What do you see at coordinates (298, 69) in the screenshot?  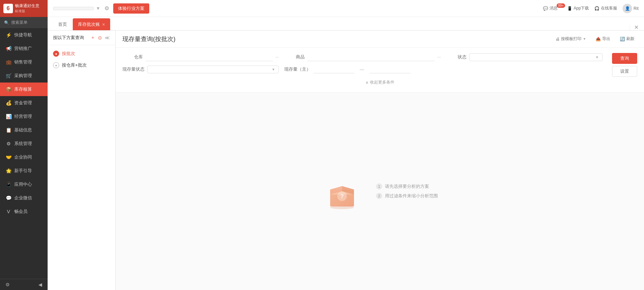 I see `stock-qty-label: 现存量（主）` at bounding box center [298, 69].